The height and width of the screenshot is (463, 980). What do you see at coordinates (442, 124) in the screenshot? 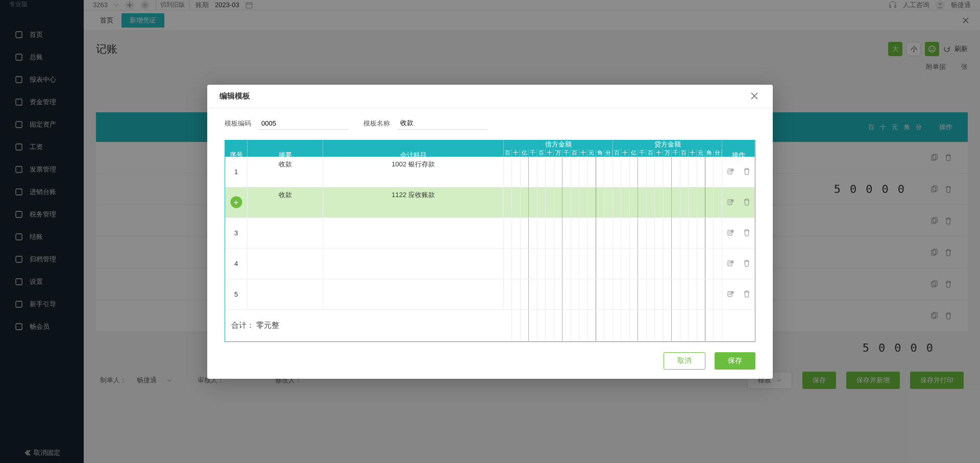
I see `template-name-input` at bounding box center [442, 124].